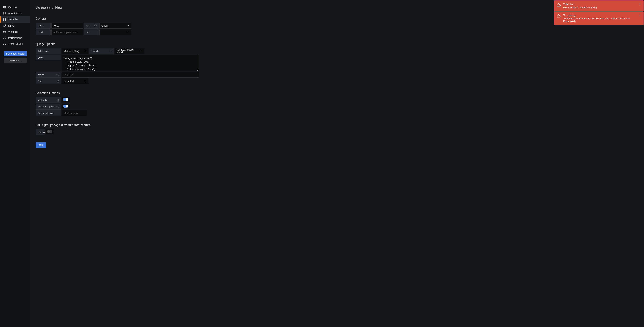 The width and height of the screenshot is (644, 327). What do you see at coordinates (11, 26) in the screenshot?
I see `sidebar-item-label: Links` at bounding box center [11, 26].